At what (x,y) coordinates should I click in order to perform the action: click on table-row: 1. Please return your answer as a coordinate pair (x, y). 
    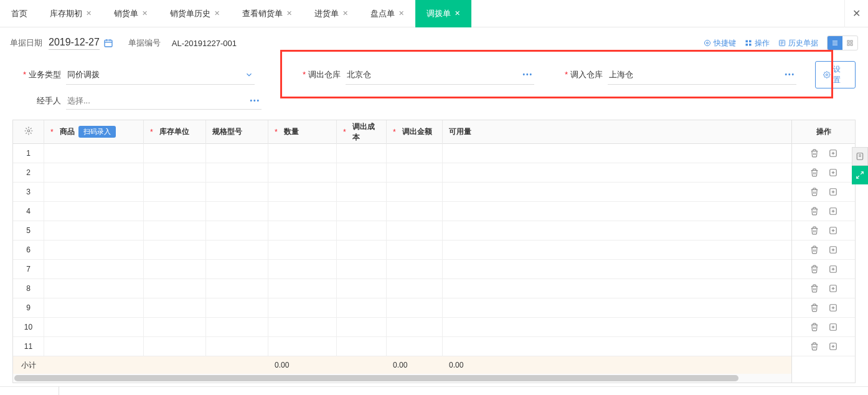
    Looking at the image, I should click on (402, 153).